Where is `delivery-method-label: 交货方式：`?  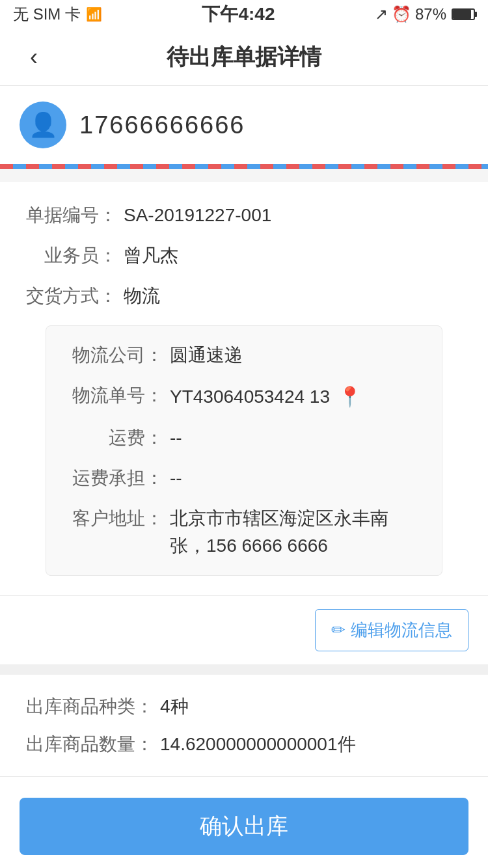 delivery-method-label: 交货方式： is located at coordinates (72, 296).